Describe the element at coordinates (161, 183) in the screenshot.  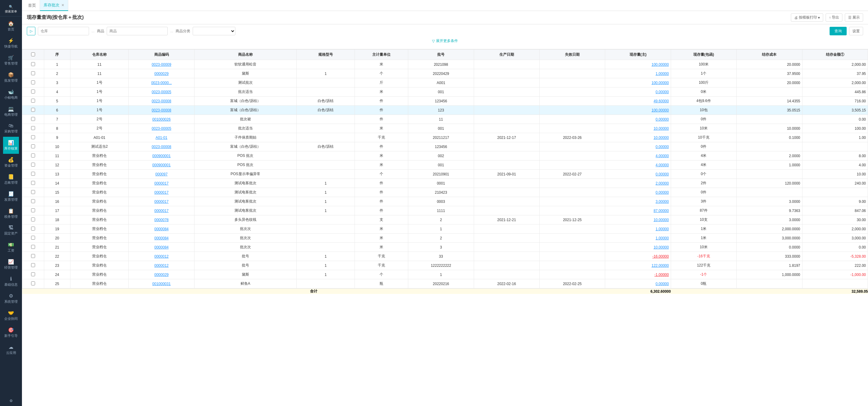
I see `row-code-13: 0000017` at that location.